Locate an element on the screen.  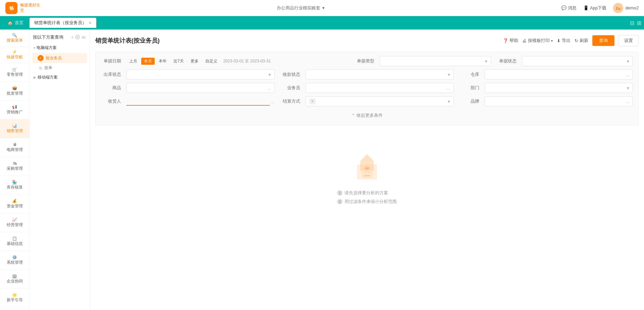
app-download-button: 📱 App下载 is located at coordinates (595, 8).